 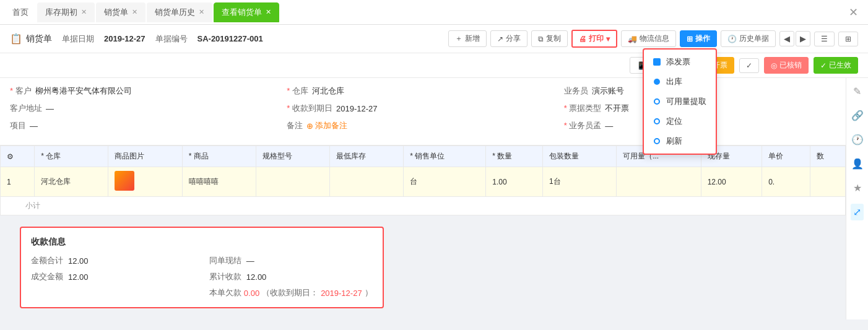 I want to click on share-button: ↗ 分享, so click(x=509, y=38).